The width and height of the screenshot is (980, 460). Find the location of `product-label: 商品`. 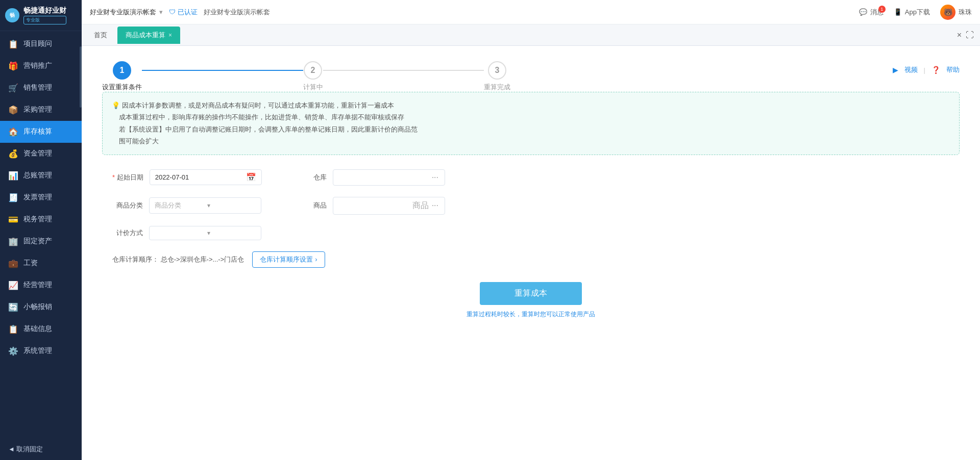

product-label: 商品 is located at coordinates (311, 206).